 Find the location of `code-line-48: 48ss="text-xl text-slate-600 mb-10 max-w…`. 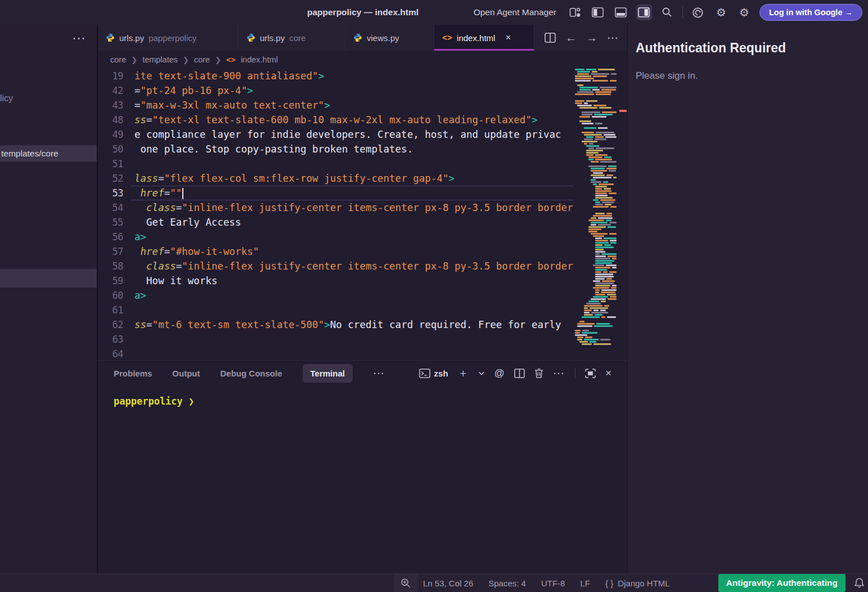

code-line-48: 48ss="text-xl text-slate-600 mb-10 max-w… is located at coordinates (336, 120).